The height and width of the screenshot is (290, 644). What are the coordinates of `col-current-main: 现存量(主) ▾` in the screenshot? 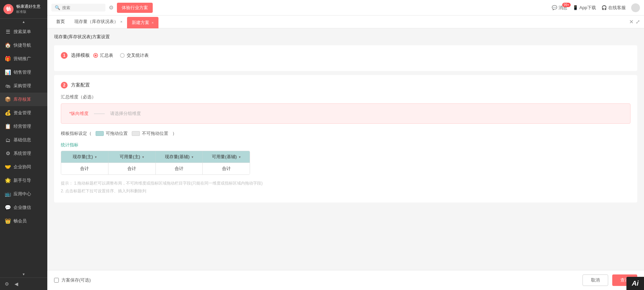 It's located at (85, 157).